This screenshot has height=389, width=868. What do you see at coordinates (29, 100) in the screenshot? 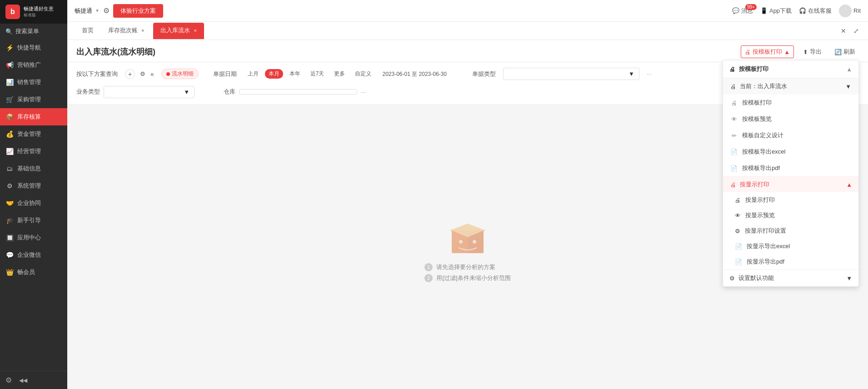
I see `sidebar-item-label: 采购管理` at bounding box center [29, 100].